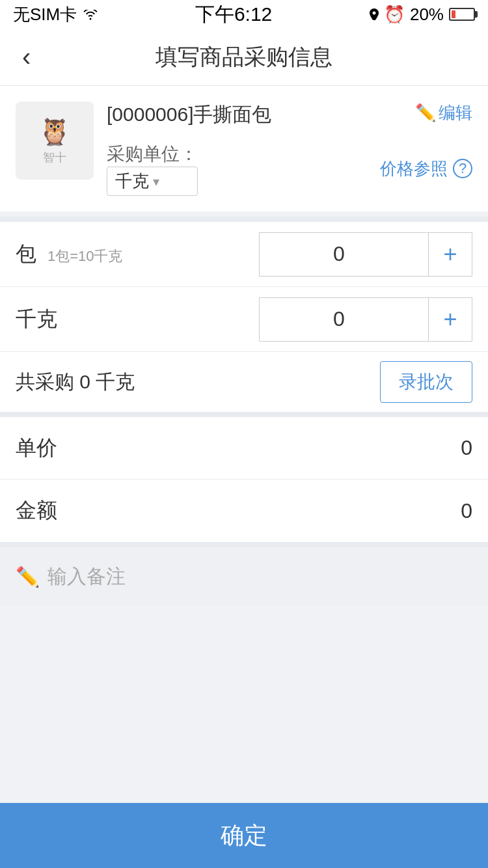  Describe the element at coordinates (27, 576) in the screenshot. I see `pencil-icon: ✏️` at that location.